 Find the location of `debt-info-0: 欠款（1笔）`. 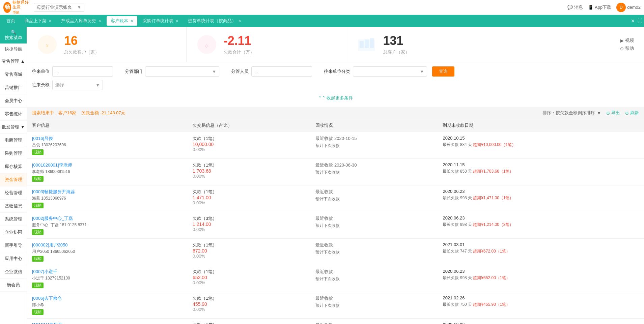

debt-info-0: 欠款（1笔） is located at coordinates (249, 139).